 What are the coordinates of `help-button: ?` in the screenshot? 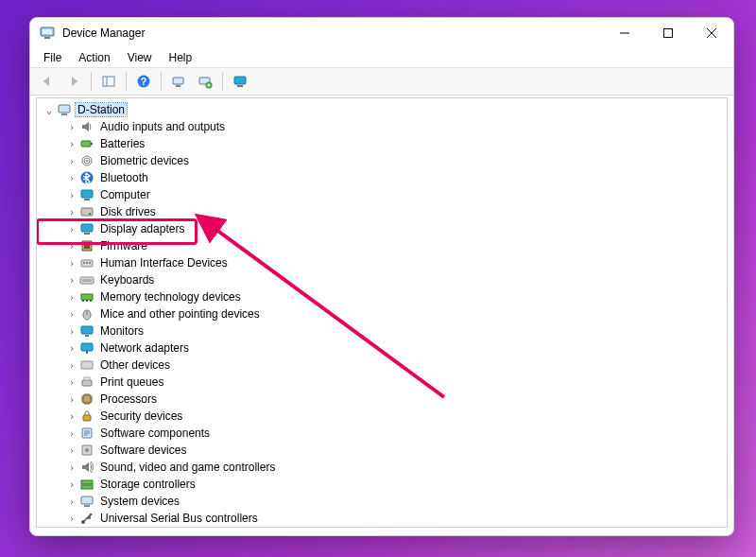 It's located at (144, 81).